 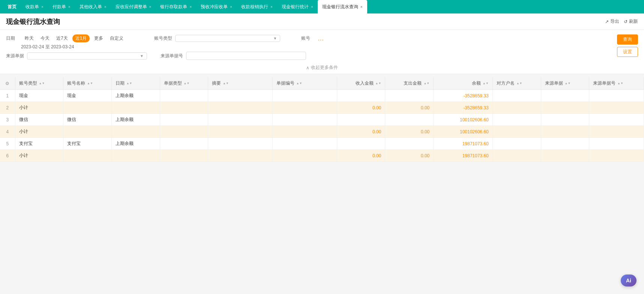 What do you see at coordinates (231, 7) in the screenshot?
I see `nav-advance-offset-close: ×` at bounding box center [231, 7].